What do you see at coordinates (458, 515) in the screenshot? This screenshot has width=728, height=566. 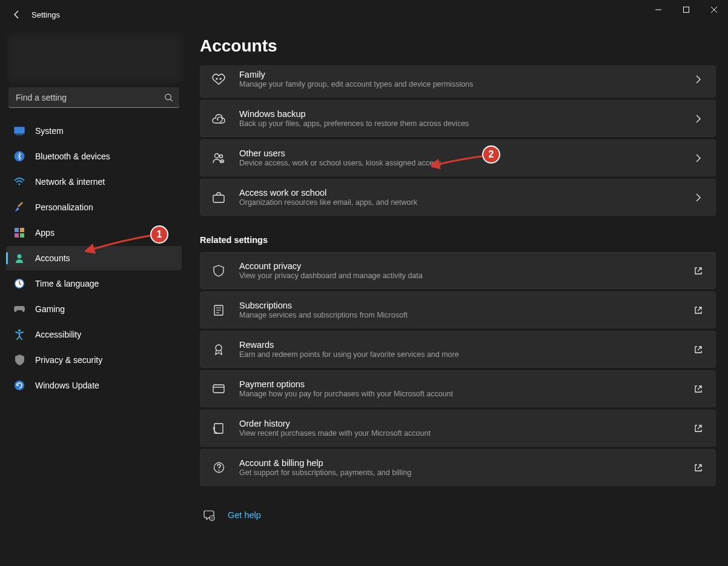 I see `get-help-row: ? Get help` at bounding box center [458, 515].